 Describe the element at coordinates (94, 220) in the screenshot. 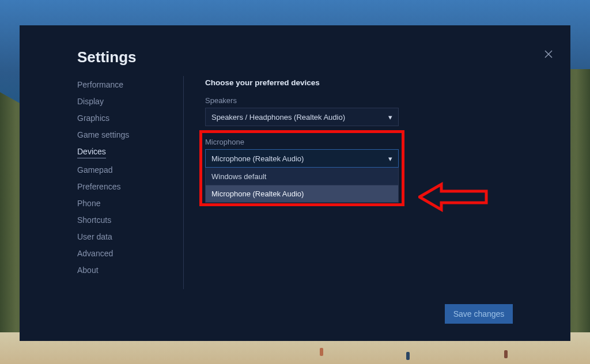

I see `sidebar-item-shortcuts: Shortcuts` at that location.